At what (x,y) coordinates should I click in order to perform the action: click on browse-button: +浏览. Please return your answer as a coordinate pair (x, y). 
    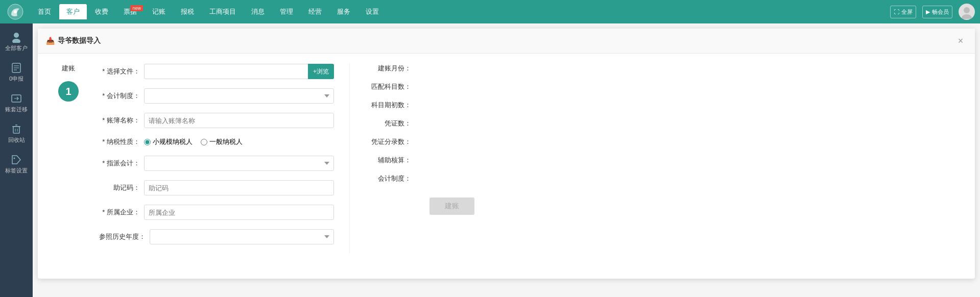
    Looking at the image, I should click on (321, 71).